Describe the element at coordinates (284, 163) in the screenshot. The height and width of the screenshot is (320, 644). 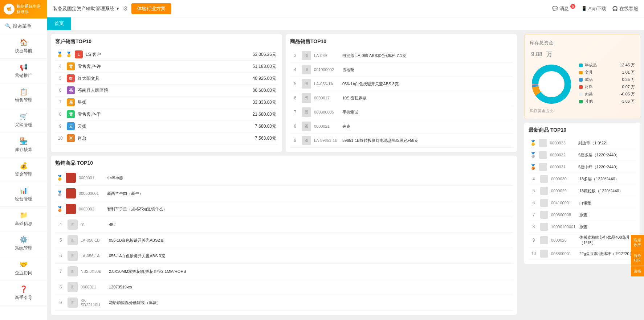
I see `hot-products-title: 热销商品 TOP10` at that location.